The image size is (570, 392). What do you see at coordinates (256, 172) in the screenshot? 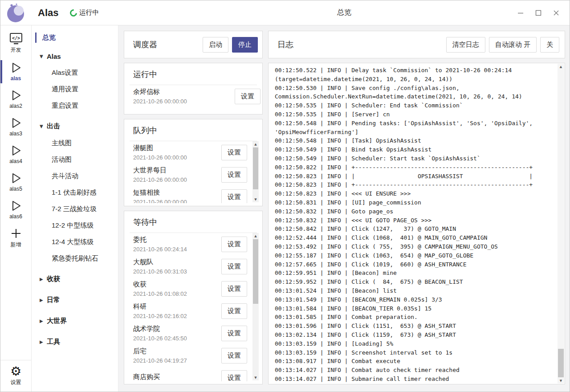
I see `pending-scrollbar: ▲ ▼` at bounding box center [256, 172].